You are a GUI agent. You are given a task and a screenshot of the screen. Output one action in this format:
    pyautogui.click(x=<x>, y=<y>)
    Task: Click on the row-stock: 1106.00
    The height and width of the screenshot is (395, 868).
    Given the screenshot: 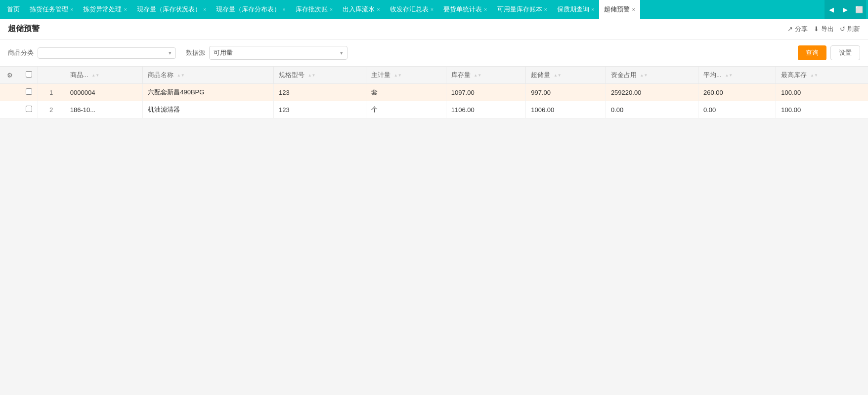 What is the action you would take?
    pyautogui.click(x=486, y=110)
    